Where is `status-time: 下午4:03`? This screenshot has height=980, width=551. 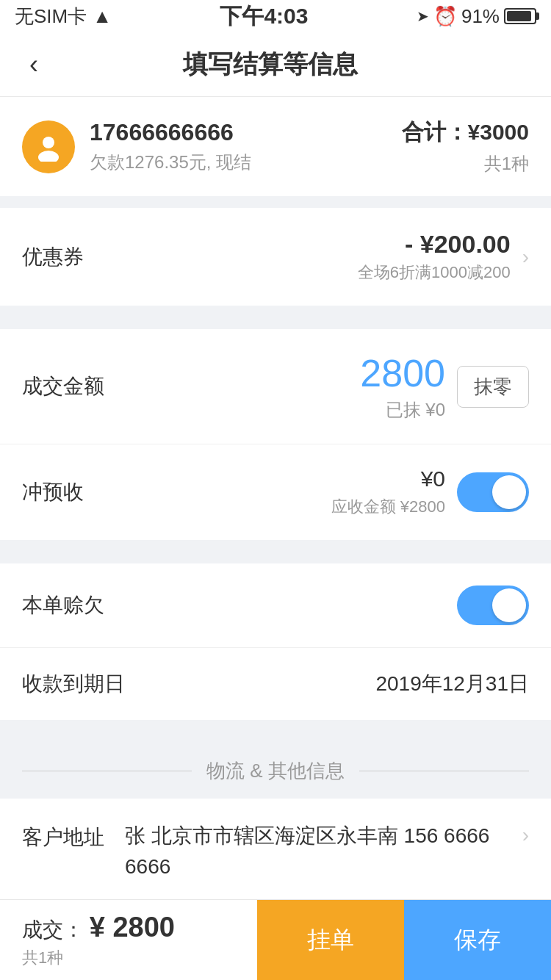
status-time: 下午4:03 is located at coordinates (264, 16).